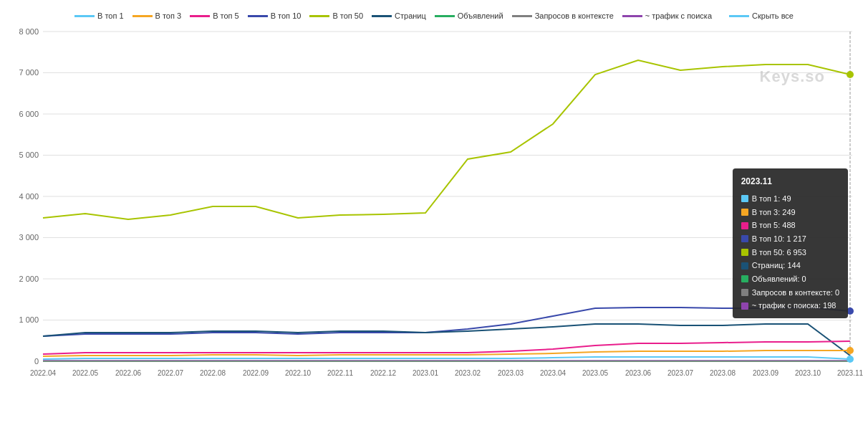 The height and width of the screenshot is (448, 868). What do you see at coordinates (469, 16) in the screenshot?
I see `legend-item-ads: Объявлений` at bounding box center [469, 16].